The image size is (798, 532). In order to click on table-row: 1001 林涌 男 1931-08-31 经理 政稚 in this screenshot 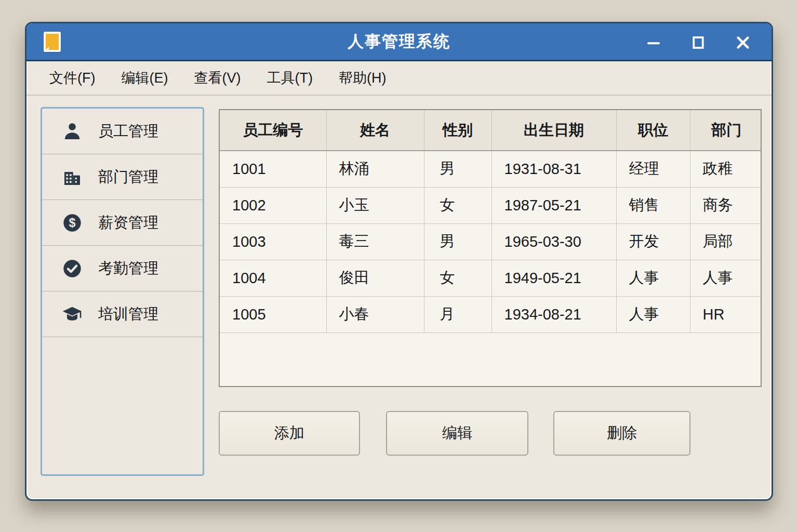, I will do `click(490, 169)`.